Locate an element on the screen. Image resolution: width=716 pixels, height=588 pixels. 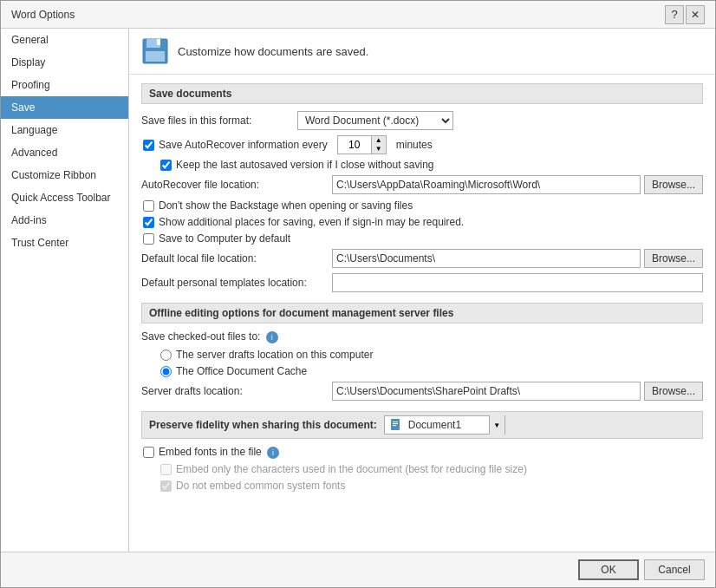
show-additional-label: Show additional places for saving, even … is located at coordinates (311, 222).